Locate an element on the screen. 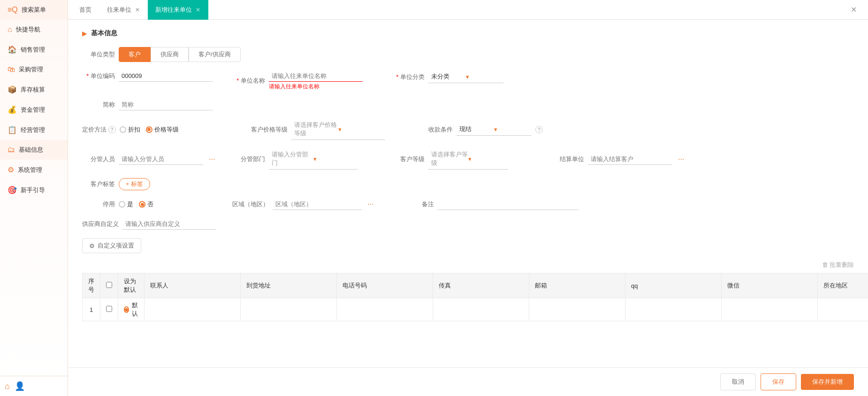  search-icon: ≡Q is located at coordinates (13, 10).